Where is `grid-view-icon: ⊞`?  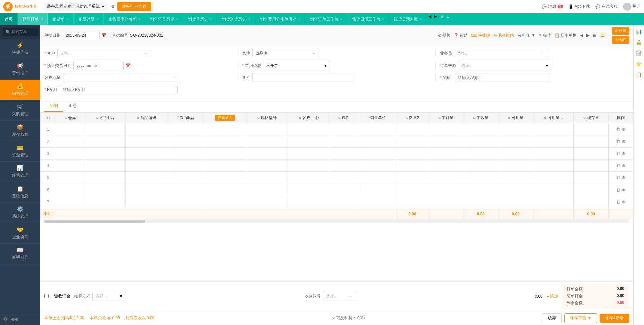
grid-view-icon: ⊞ is located at coordinates (595, 35).